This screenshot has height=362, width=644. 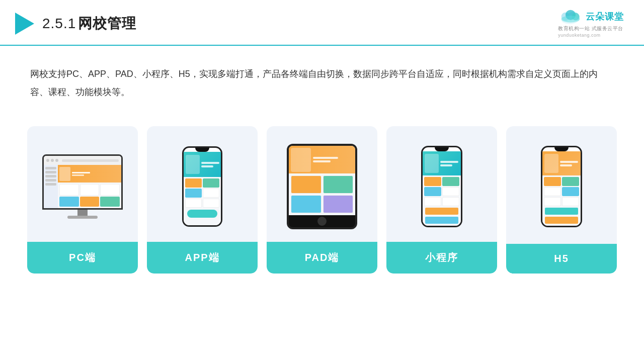 What do you see at coordinates (193, 164) in the screenshot?
I see `app-banner-image` at bounding box center [193, 164].